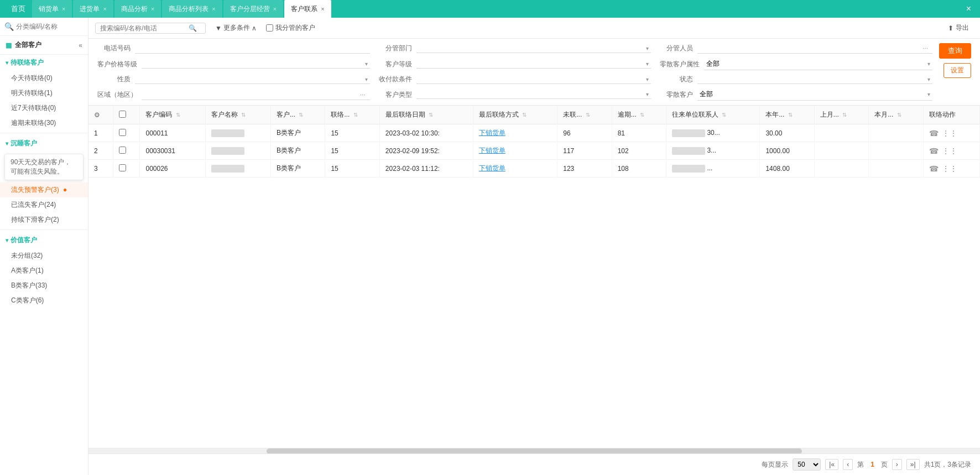 The width and height of the screenshot is (980, 475). What do you see at coordinates (44, 108) in the screenshot?
I see `sidebar-item-7day-contact: 近7天待联络(0)` at bounding box center [44, 108].